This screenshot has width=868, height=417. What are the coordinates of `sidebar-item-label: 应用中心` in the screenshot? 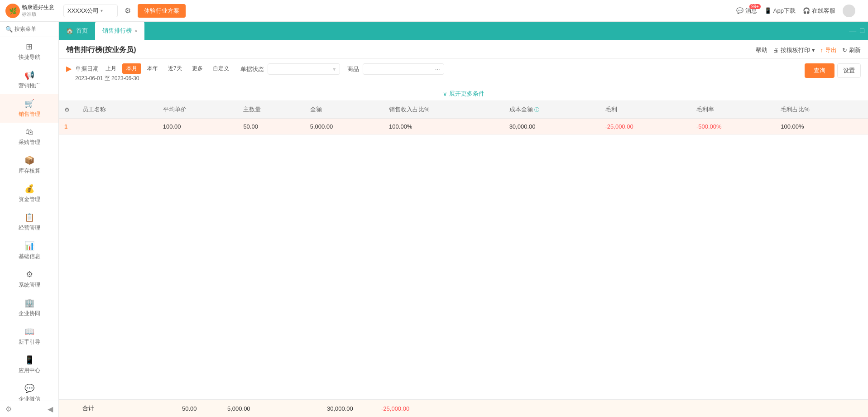 It's located at (29, 370).